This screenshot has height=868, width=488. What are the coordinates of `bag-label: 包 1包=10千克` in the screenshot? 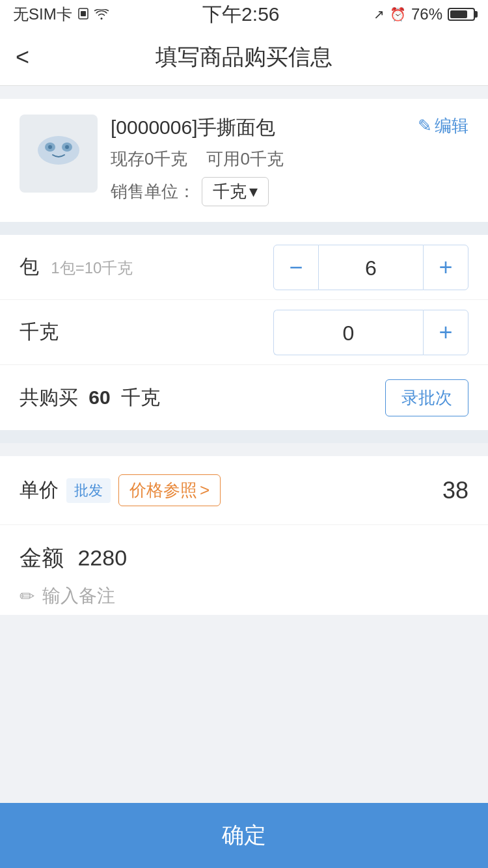 It's located at (146, 267).